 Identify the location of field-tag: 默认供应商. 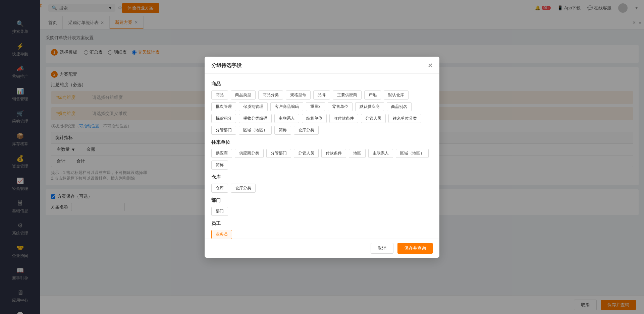
(370, 107).